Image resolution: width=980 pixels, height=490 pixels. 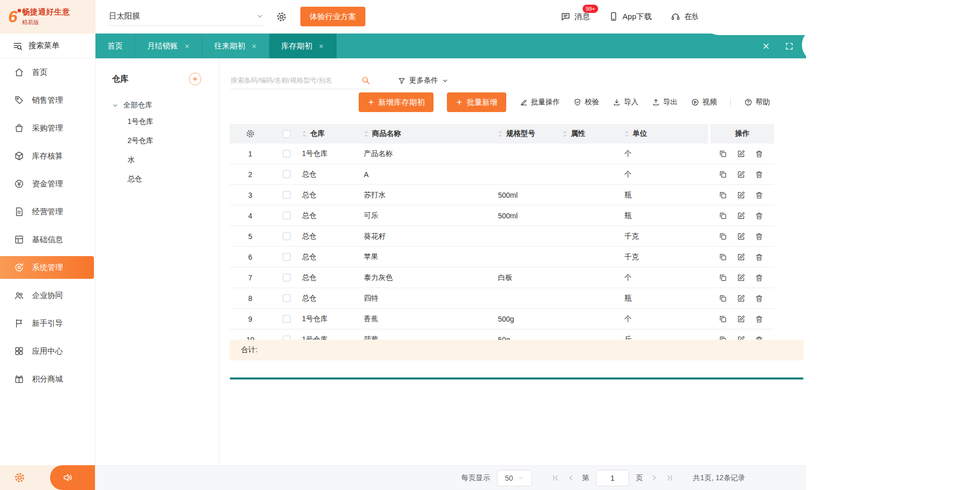 What do you see at coordinates (47, 295) in the screenshot?
I see `sidebar-item-collaboration: 企业协同` at bounding box center [47, 295].